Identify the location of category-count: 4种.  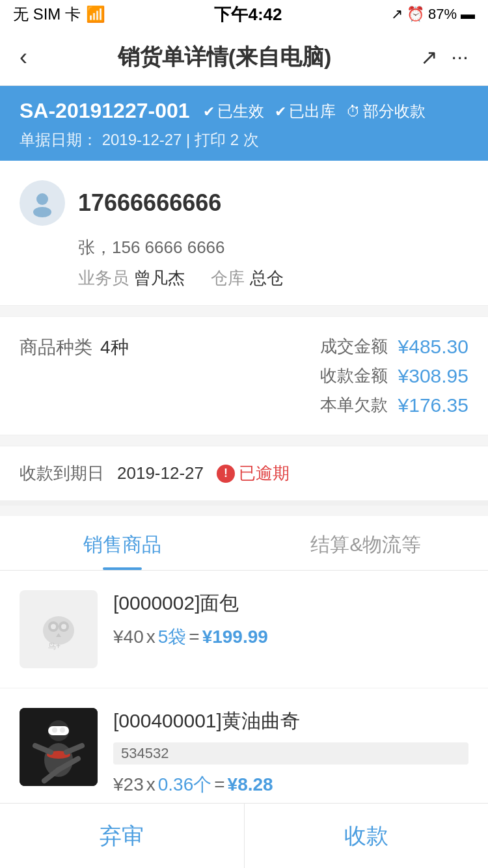
(115, 347).